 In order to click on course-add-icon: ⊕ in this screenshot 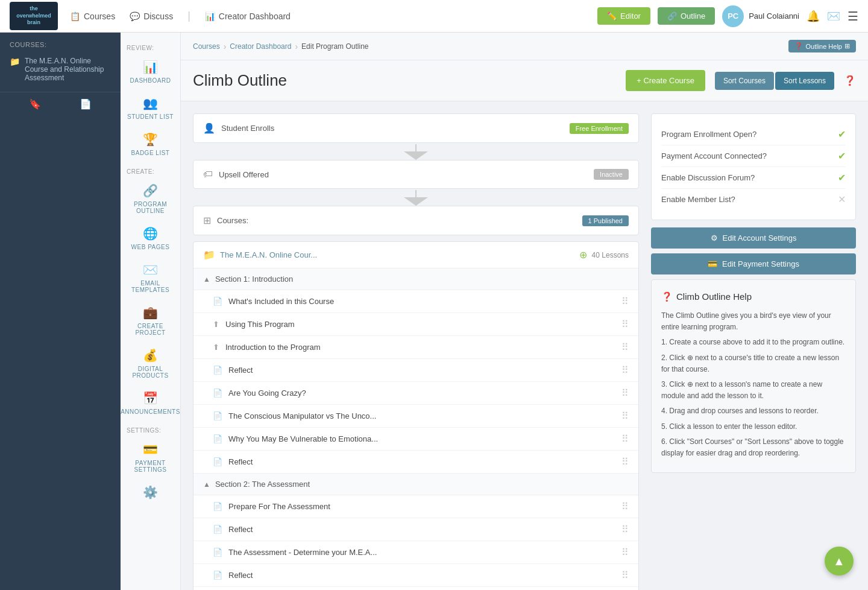, I will do `click(583, 255)`.